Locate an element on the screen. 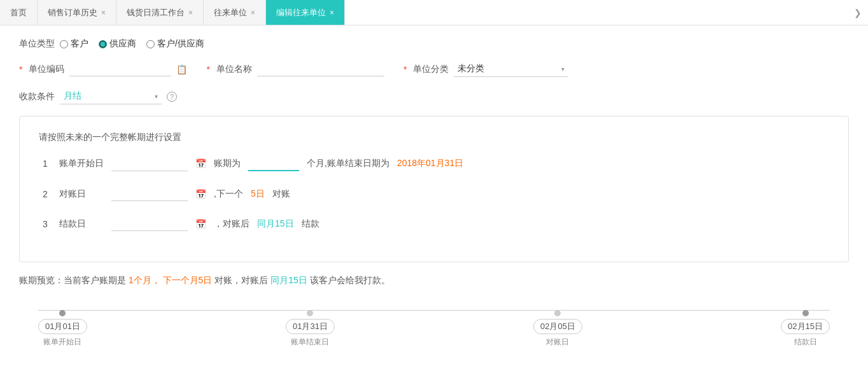 The image size is (868, 387). tab-partner-close: × is located at coordinates (253, 13).